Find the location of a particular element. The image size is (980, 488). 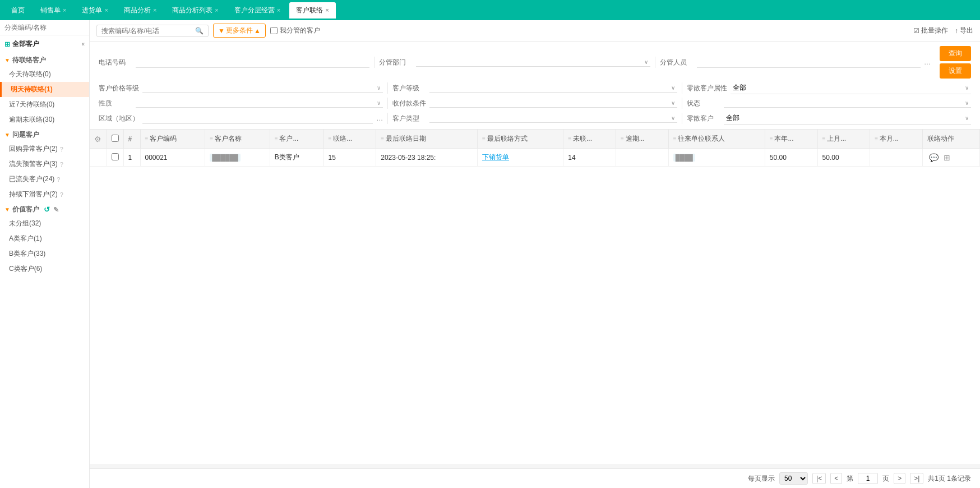

sidebar-all-customers: ⊞ 全部客户 « is located at coordinates (45, 44).